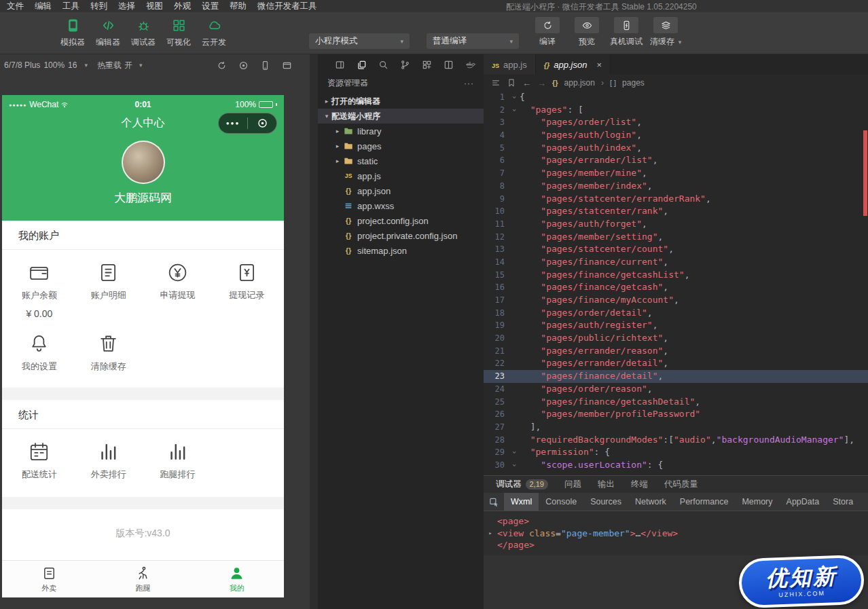  Describe the element at coordinates (676, 238) in the screenshot. I see `code-line: 12 "pages/member/setting",` at that location.